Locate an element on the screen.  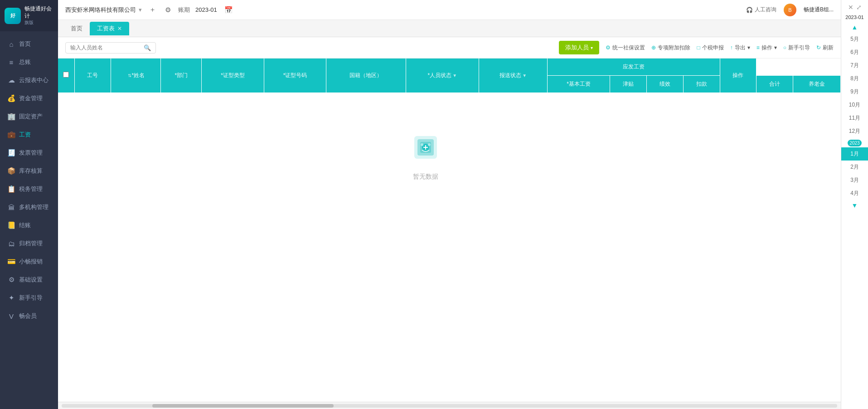
home-icon: ⌂ is located at coordinates (11, 44).